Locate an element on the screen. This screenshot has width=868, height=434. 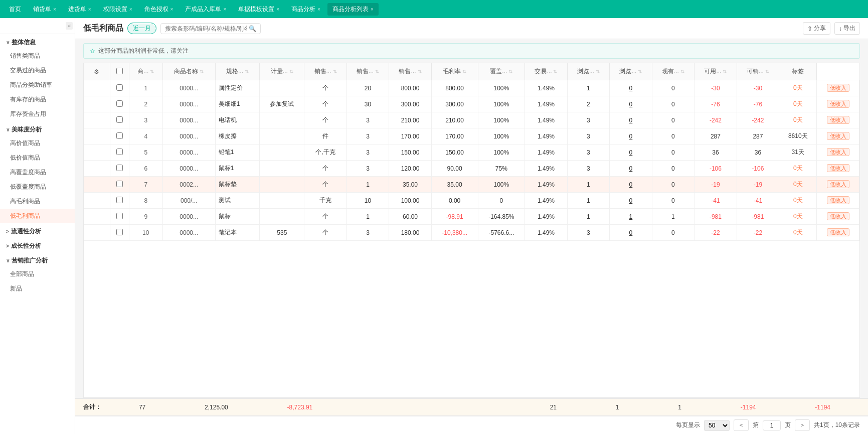
nav-item-进货单: 进货单× is located at coordinates (80, 9).